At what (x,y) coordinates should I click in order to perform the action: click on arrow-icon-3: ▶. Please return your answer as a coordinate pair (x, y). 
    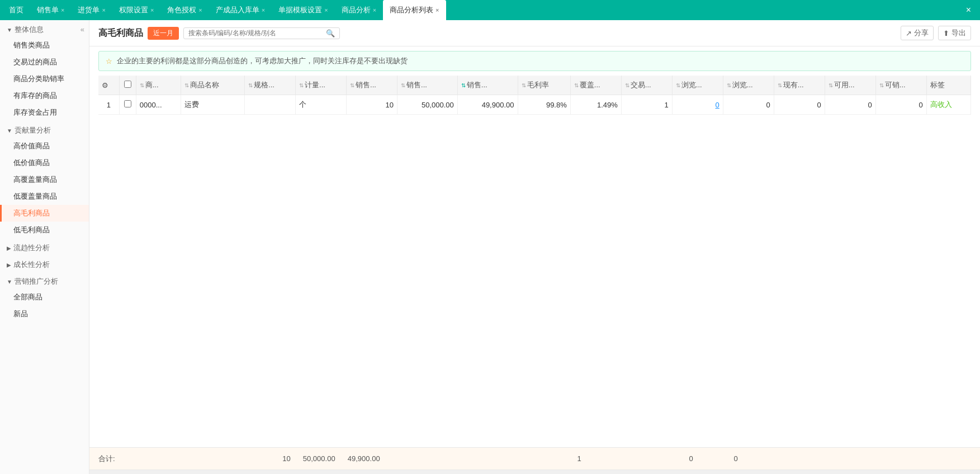
    Looking at the image, I should click on (9, 248).